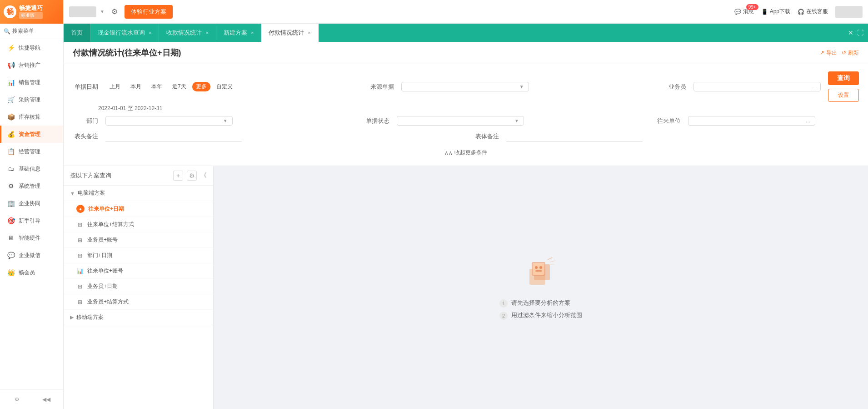 The width and height of the screenshot is (868, 409). Describe the element at coordinates (30, 169) in the screenshot. I see `sidebar-item-label: 基础信息` at that location.